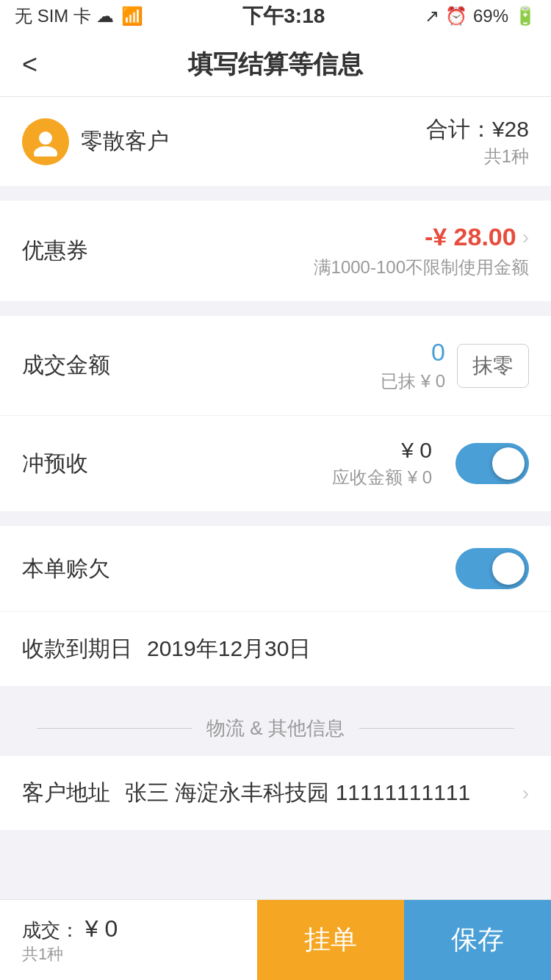  Describe the element at coordinates (55, 464) in the screenshot. I see `pre-receive-label: 冲预收` at that location.